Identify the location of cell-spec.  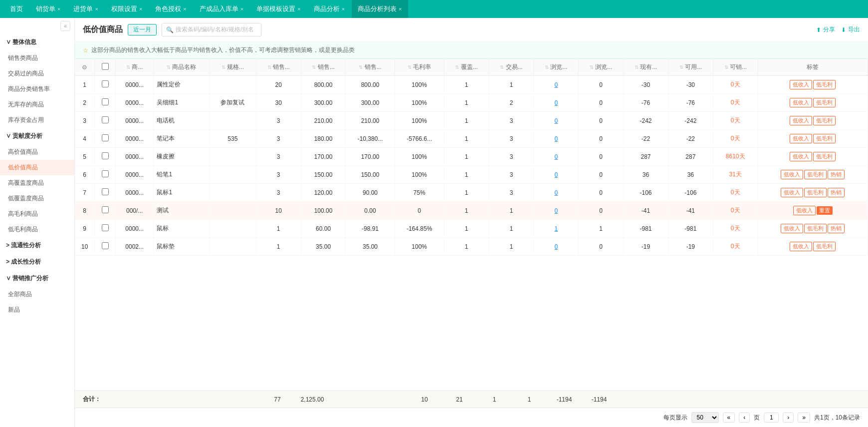
(232, 121).